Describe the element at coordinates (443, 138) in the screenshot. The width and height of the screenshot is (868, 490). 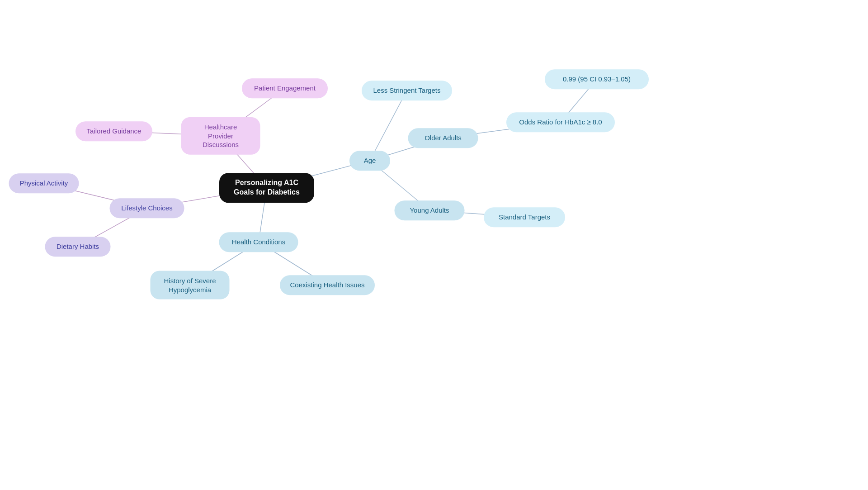
I see `older-adults-node: Older Adults` at that location.